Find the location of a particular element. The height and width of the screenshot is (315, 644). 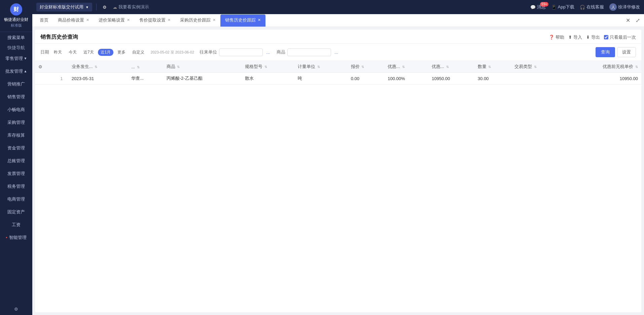

import-btn: ⬆ 导入 is located at coordinates (575, 37).